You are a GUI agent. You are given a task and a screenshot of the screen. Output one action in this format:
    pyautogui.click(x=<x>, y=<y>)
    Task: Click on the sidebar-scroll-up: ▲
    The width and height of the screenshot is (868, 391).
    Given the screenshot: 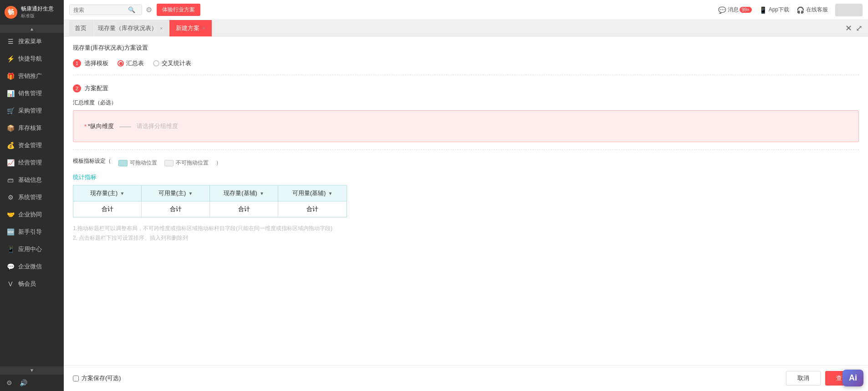 What is the action you would take?
    pyautogui.click(x=32, y=29)
    